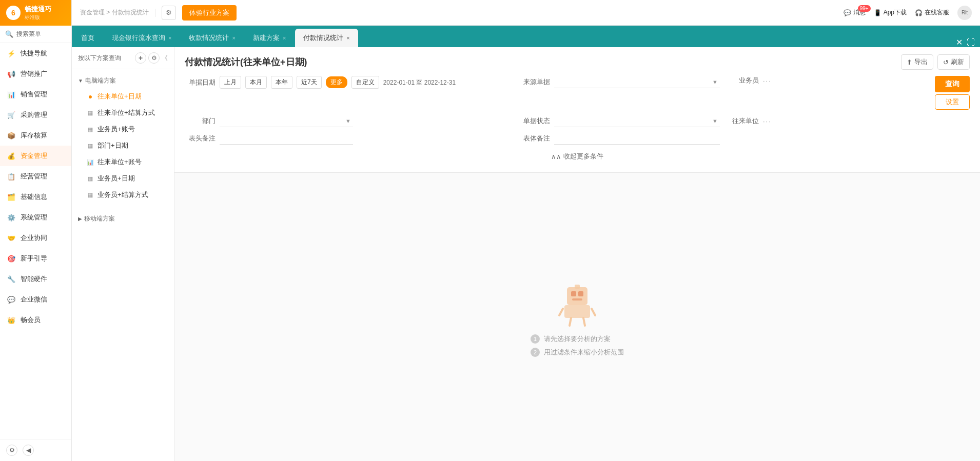  I want to click on tab-close-cash-flow: ×, so click(170, 38).